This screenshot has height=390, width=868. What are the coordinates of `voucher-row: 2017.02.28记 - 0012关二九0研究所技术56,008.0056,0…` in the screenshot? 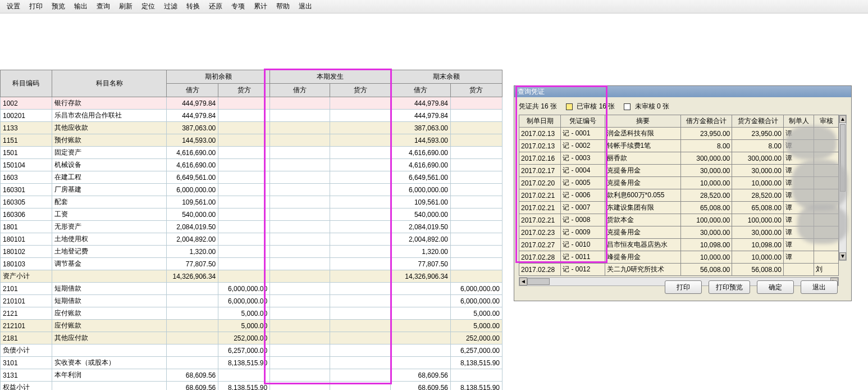 It's located at (679, 270).